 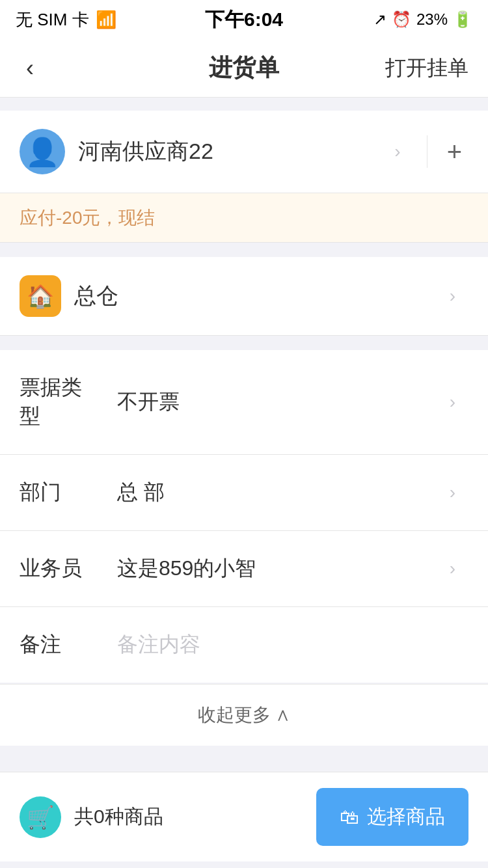 What do you see at coordinates (40, 296) in the screenshot?
I see `warehouse-icon: 🏠` at bounding box center [40, 296].